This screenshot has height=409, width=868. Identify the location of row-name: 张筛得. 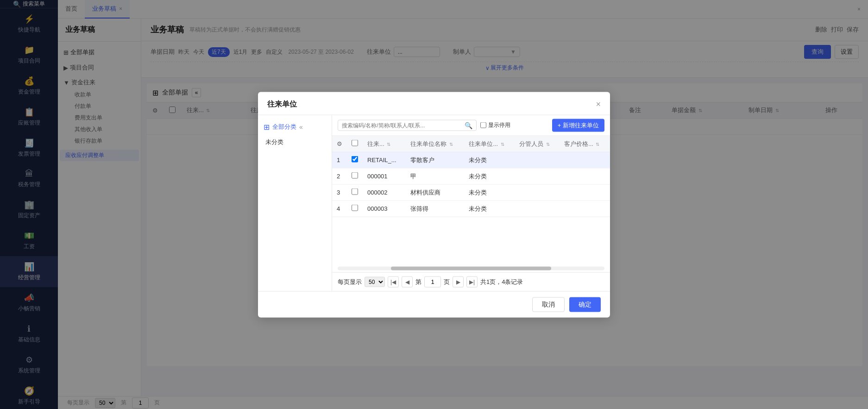
(435, 208).